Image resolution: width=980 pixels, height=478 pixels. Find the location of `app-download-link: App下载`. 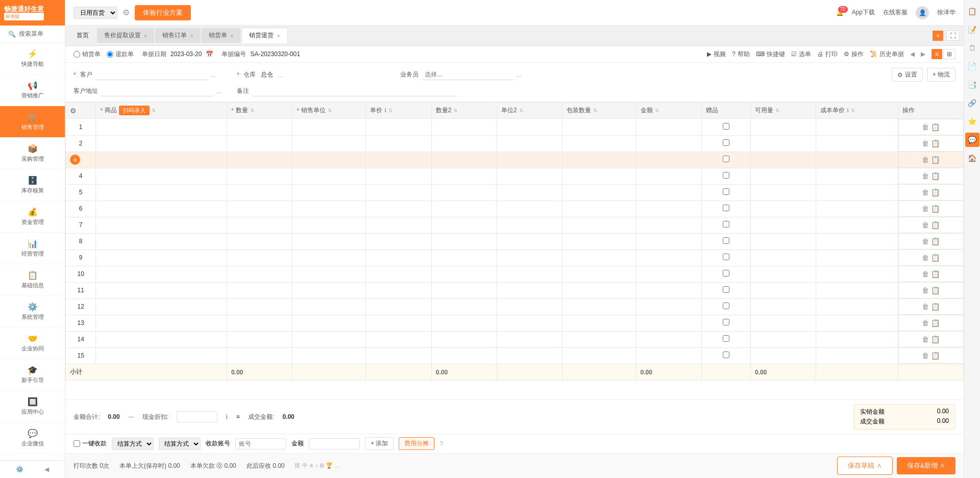

app-download-link: App下载 is located at coordinates (864, 12).